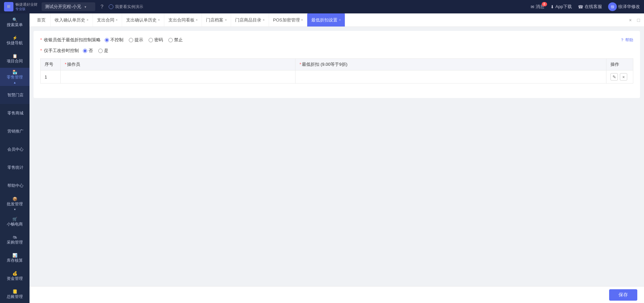  I want to click on control-strategy-label: * 收银员低于最低折扣控制策略, so click(70, 40).